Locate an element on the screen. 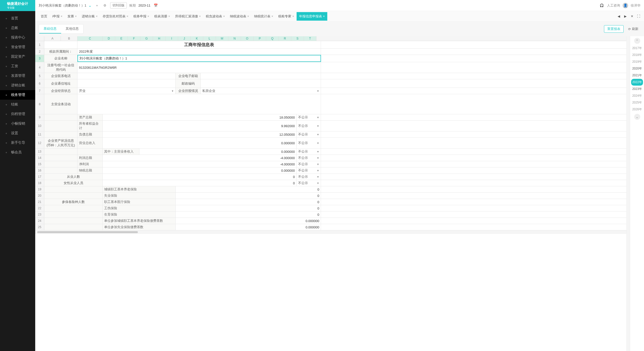  tab-存货别名对照表: 存货别名对照表× is located at coordinates (115, 16).